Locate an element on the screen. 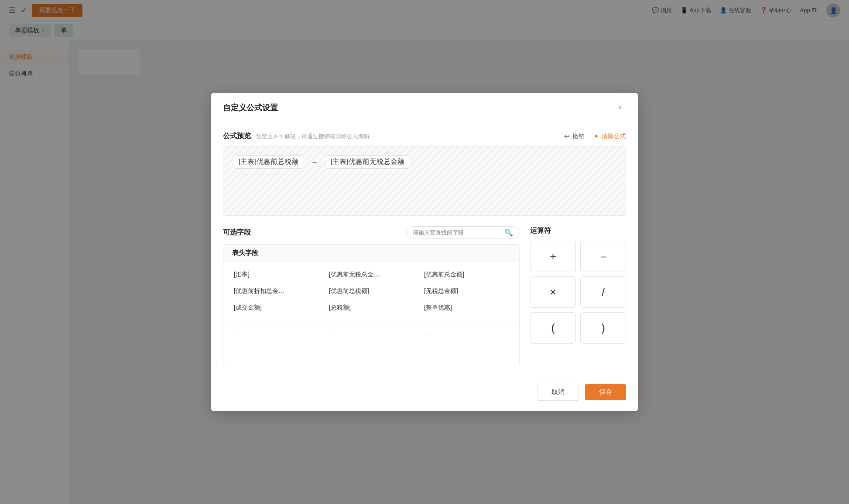 The width and height of the screenshot is (849, 504). field-item-pre-tax-total: [优惠前总税额] is located at coordinates (371, 291).